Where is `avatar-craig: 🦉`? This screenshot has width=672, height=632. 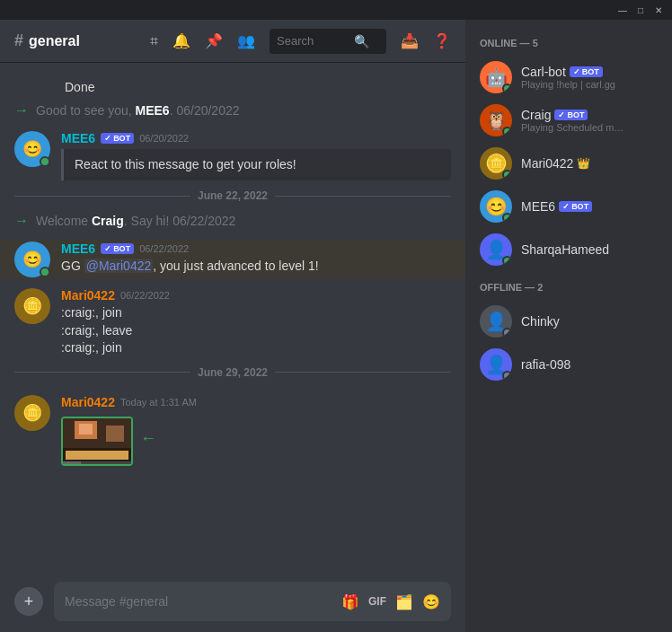
avatar-craig: 🦉 is located at coordinates (496, 120).